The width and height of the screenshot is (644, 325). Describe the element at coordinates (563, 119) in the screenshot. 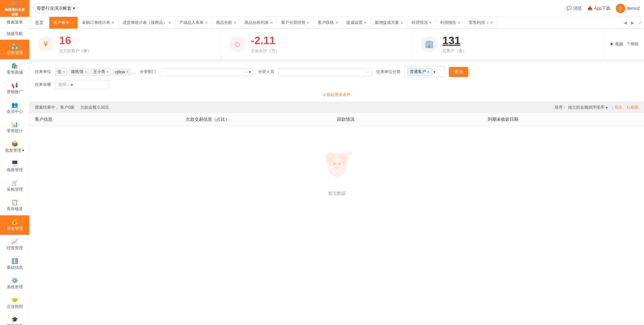

I see `col-header-date: 到期未收款日期` at that location.